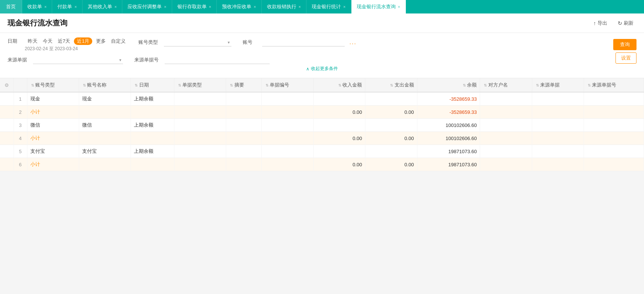 This screenshot has height=294, width=644. Describe the element at coordinates (558, 112) in the screenshot. I see `cell-source-doc` at that location.